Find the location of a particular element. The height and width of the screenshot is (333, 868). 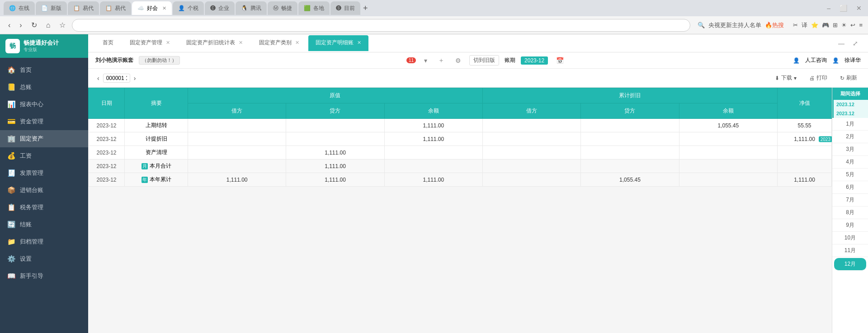

user-avatar: 👤 is located at coordinates (835, 61).